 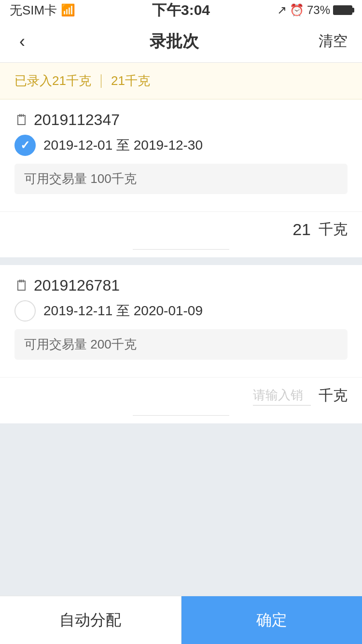 What do you see at coordinates (174, 42) in the screenshot?
I see `page-title: 录批次` at bounding box center [174, 42].